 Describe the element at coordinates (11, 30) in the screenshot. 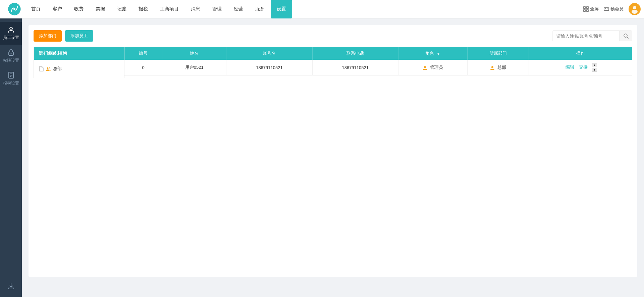

I see `person-icon` at that location.